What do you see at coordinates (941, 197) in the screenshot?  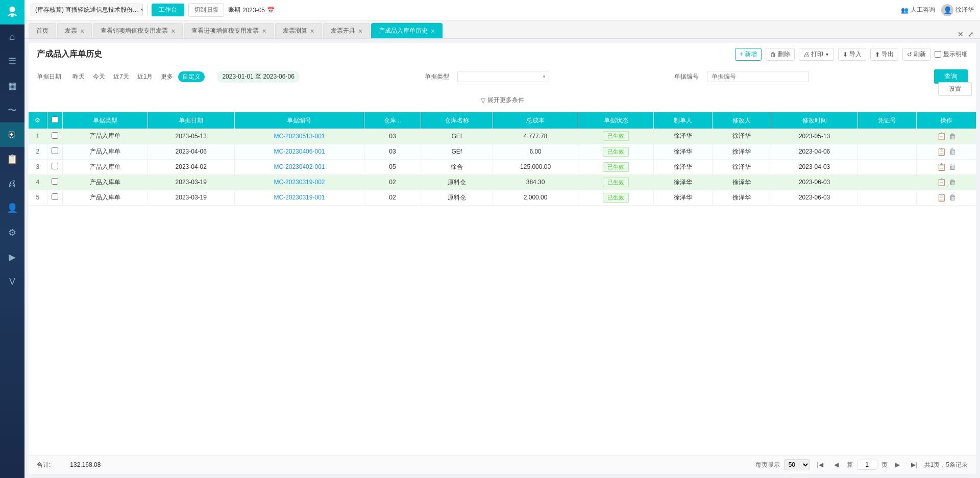 I see `edit-icon-4: 📋` at bounding box center [941, 197].